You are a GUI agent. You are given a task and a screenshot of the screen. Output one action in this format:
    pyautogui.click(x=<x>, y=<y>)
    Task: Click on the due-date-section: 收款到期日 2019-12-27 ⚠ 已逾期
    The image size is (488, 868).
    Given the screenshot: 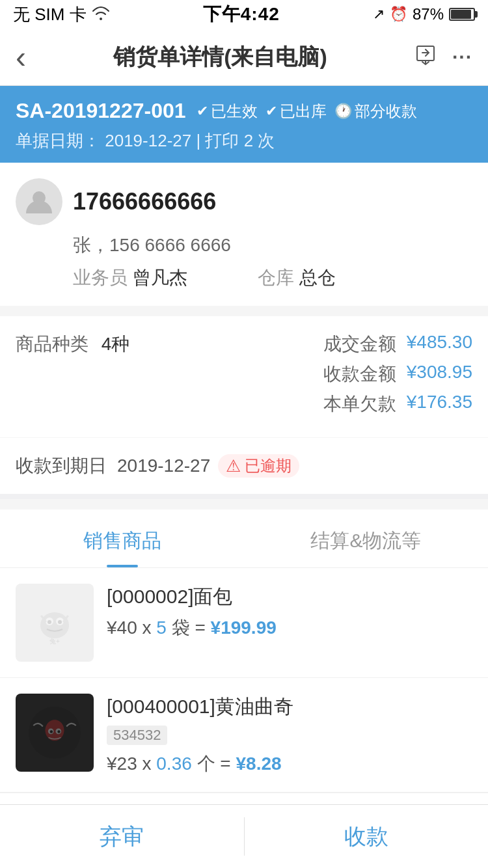 What is the action you would take?
    pyautogui.click(x=244, y=466)
    